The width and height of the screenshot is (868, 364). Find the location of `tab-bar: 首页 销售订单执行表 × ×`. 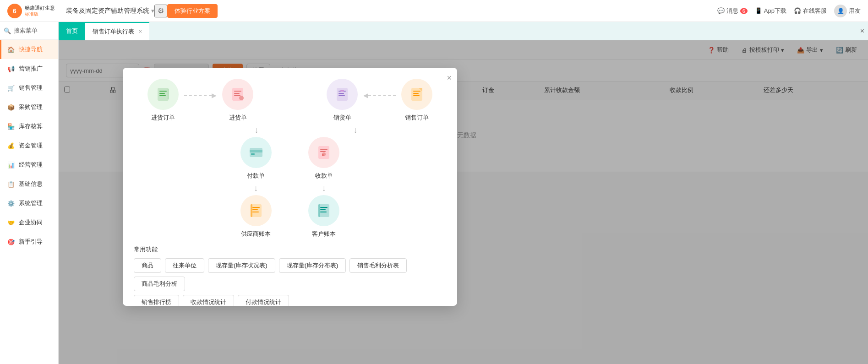

tab-bar: 首页 销售订单执行表 × × is located at coordinates (464, 31).